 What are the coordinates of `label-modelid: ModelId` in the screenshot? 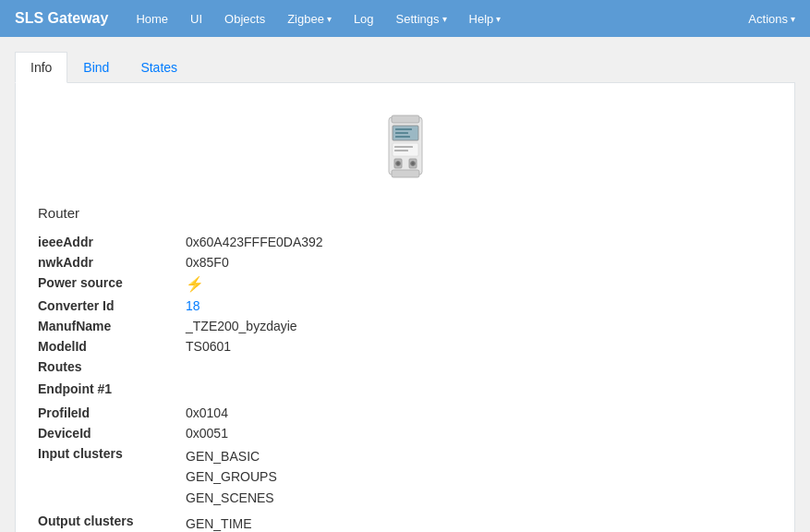 It's located at (112, 346).